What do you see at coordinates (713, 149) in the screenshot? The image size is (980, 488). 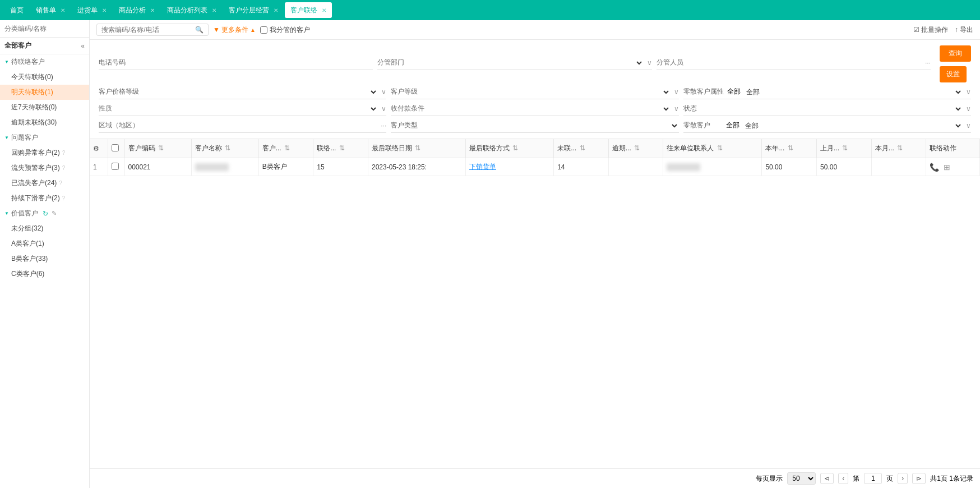 I see `th-contact-person: 往来单位联系人 ⇅` at bounding box center [713, 149].